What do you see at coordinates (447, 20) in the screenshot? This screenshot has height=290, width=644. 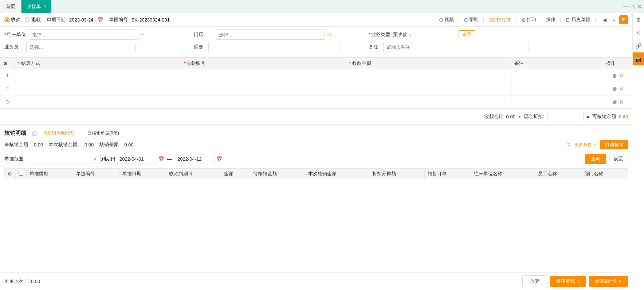 I see `video-btn: ⊙ 视频` at bounding box center [447, 20].